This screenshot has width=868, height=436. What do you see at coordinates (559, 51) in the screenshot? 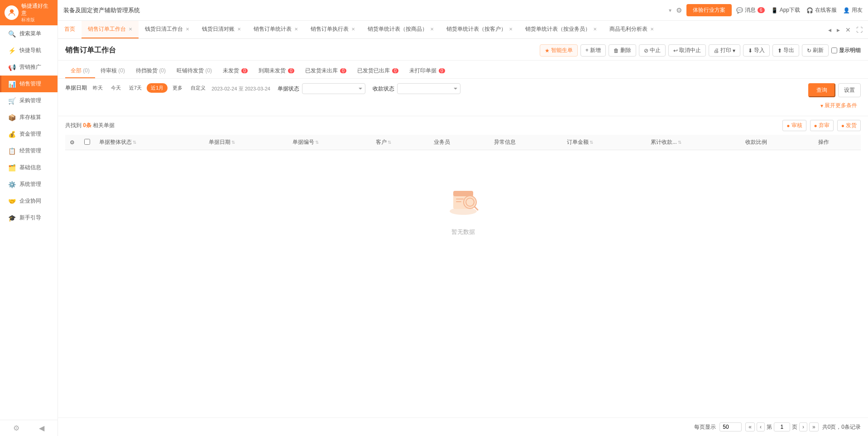
I see `smart-create-btn: ★ 智能生单` at bounding box center [559, 51].